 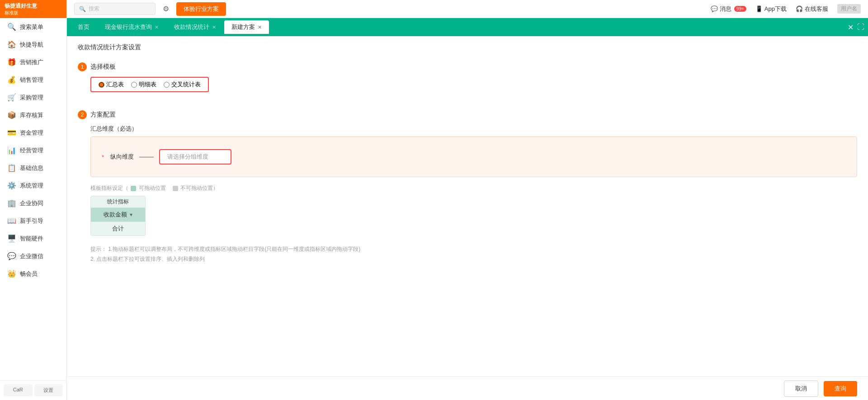 What do you see at coordinates (771, 9) in the screenshot?
I see `download-item: 📱 App下载` at bounding box center [771, 9].